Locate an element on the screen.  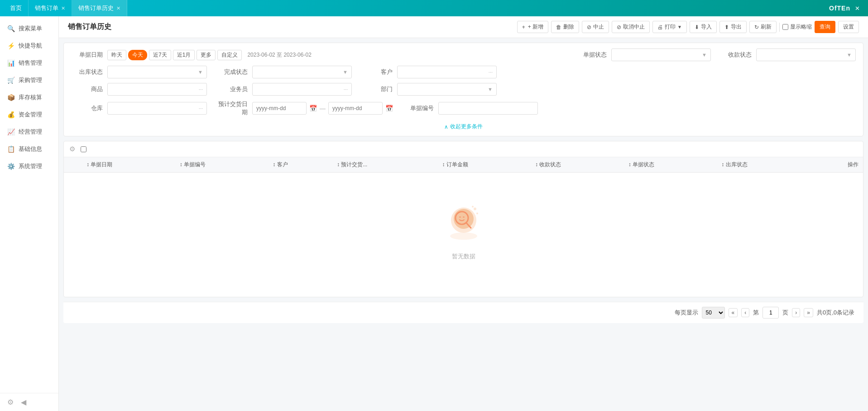
bill-status-select: ▼ is located at coordinates (661, 55).